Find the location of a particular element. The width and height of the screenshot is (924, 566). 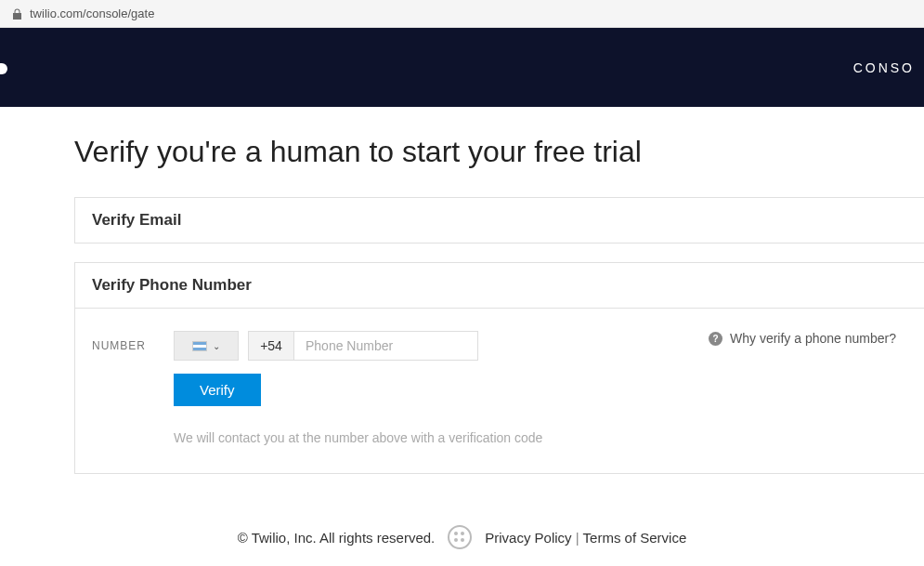

page-title: Verify you're a human to start your free… is located at coordinates (500, 152).